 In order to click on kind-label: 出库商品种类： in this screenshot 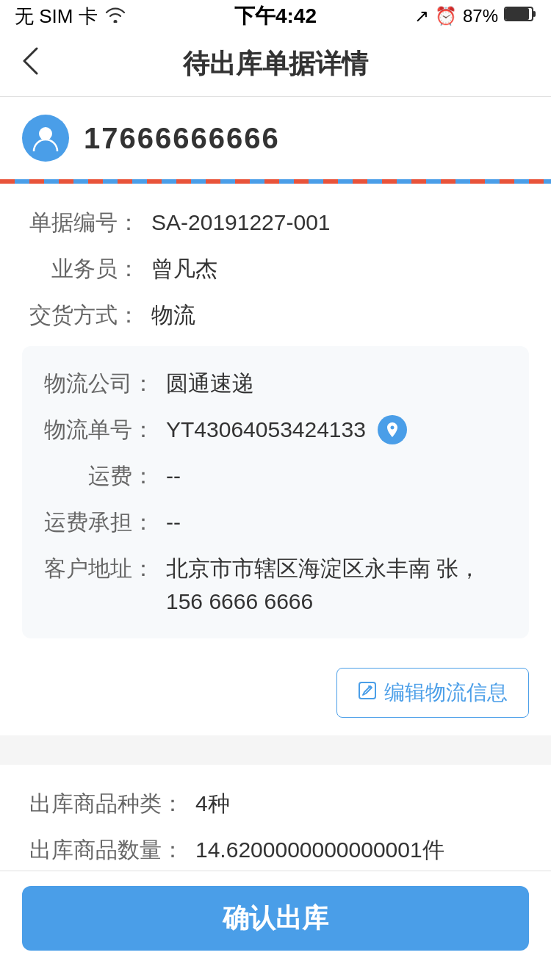, I will do `click(107, 804)`.